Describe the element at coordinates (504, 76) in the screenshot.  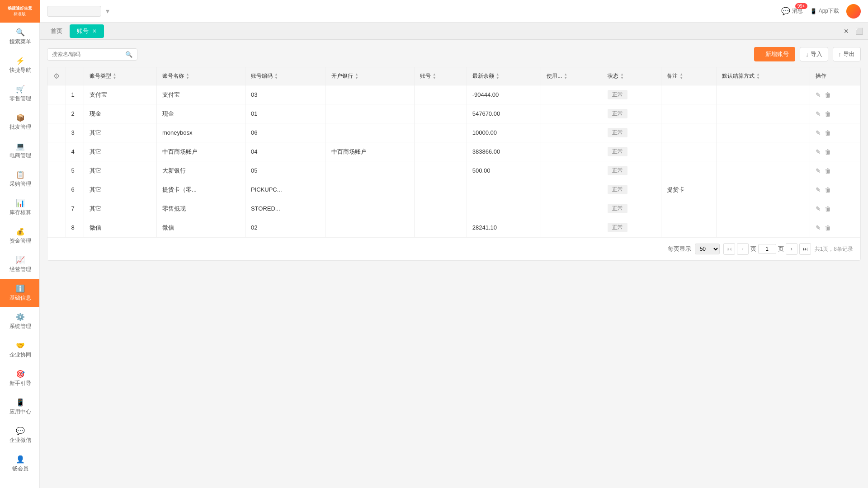
I see `column-latest-balance: 最新余额 ▲▼` at that location.